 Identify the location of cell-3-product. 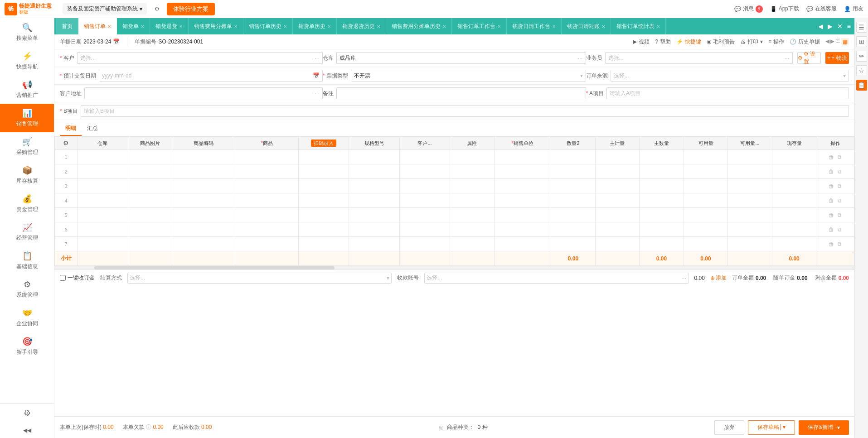
(267, 186).